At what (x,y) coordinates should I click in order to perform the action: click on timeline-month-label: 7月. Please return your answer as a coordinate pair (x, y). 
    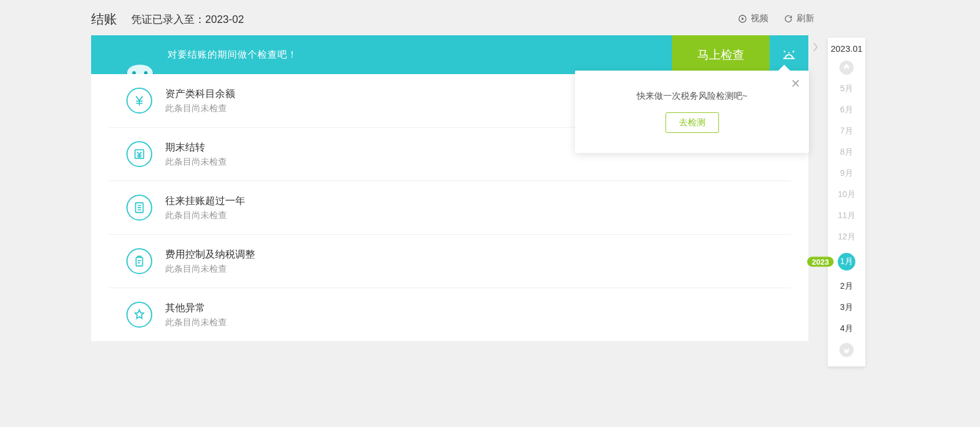
    Looking at the image, I should click on (847, 131).